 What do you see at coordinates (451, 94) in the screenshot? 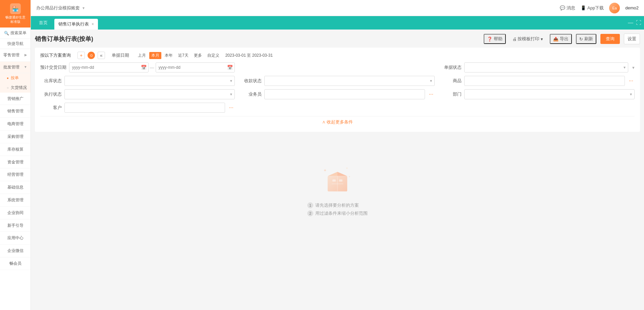
I see `dept-label: 部门` at bounding box center [451, 94].